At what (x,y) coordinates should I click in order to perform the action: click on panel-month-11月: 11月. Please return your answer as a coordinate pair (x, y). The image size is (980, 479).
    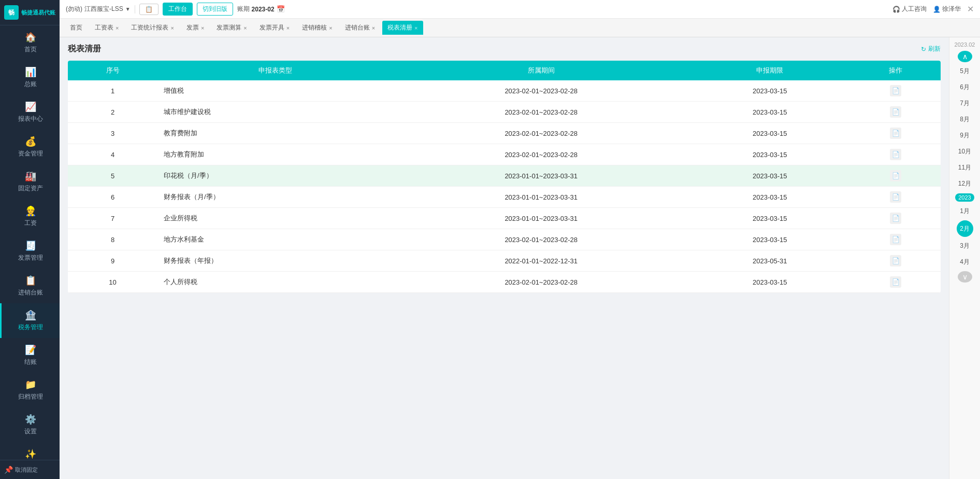
    Looking at the image, I should click on (965, 168).